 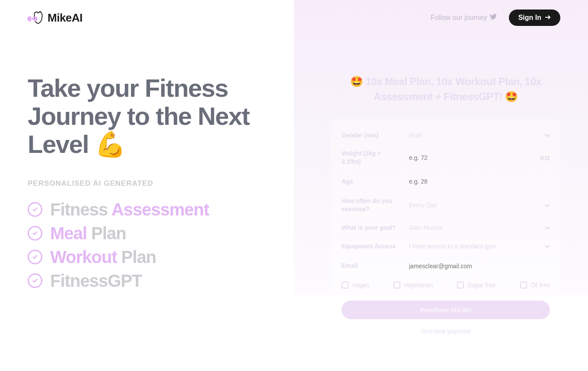 I want to click on checkbox-vegan: Vegan, so click(x=355, y=285).